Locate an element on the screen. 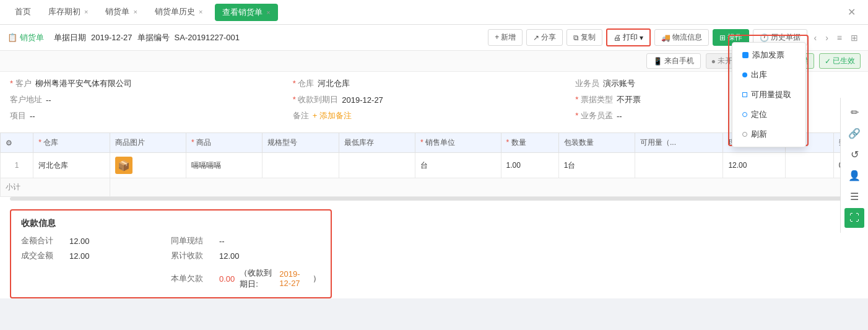 The width and height of the screenshot is (868, 330). row-num: 1 is located at coordinates (17, 166).